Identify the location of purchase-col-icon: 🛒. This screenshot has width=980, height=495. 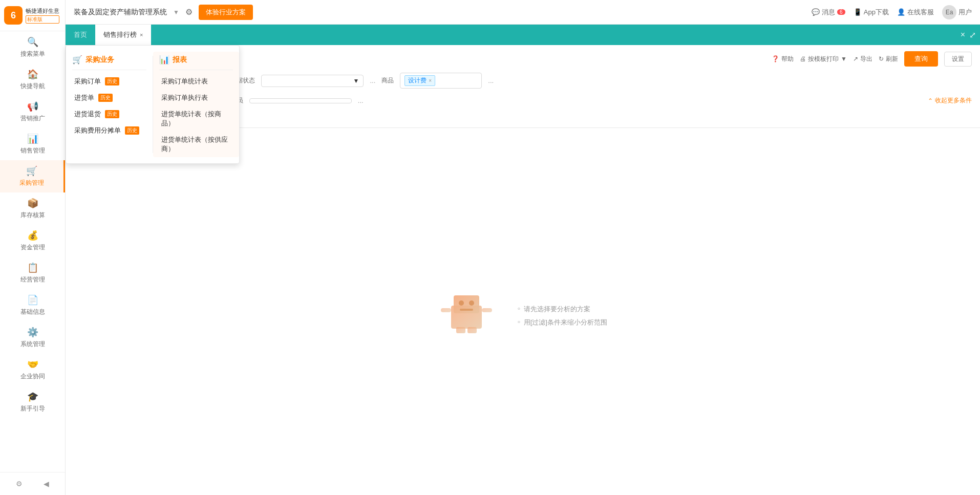
(77, 59).